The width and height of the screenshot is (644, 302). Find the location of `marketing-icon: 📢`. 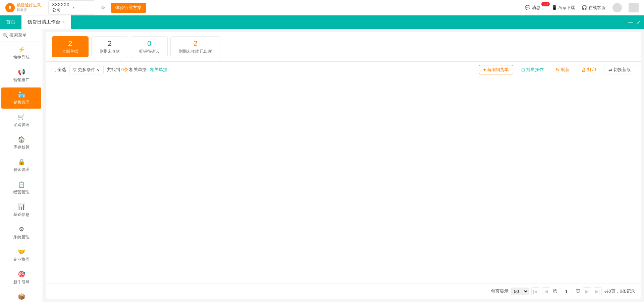

marketing-icon: 📢 is located at coordinates (21, 72).